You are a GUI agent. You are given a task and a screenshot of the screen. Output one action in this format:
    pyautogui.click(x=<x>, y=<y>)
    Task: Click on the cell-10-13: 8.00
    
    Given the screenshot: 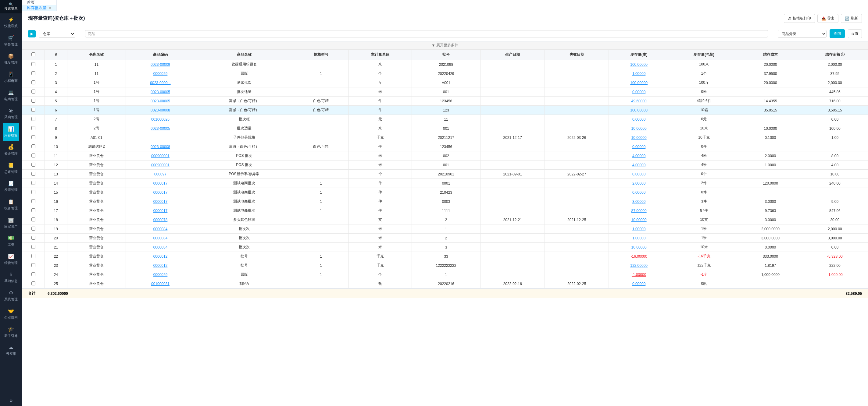 What is the action you would take?
    pyautogui.click(x=835, y=156)
    